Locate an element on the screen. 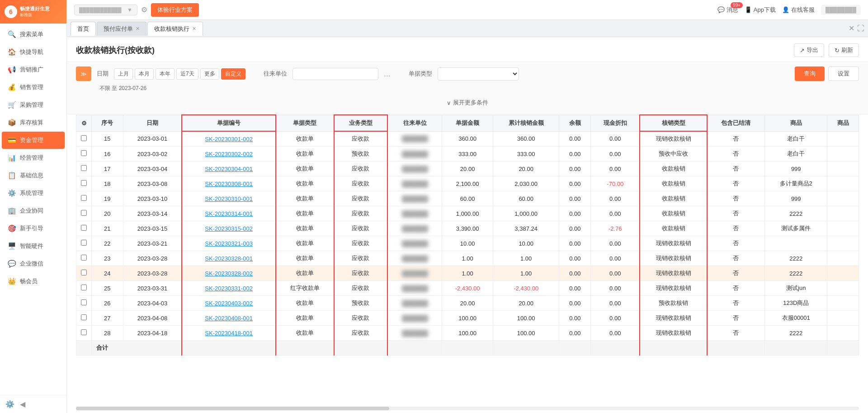 This screenshot has width=868, height=413. sidebar-item-quicknav: 🏠 快捷导航 is located at coordinates (33, 52).